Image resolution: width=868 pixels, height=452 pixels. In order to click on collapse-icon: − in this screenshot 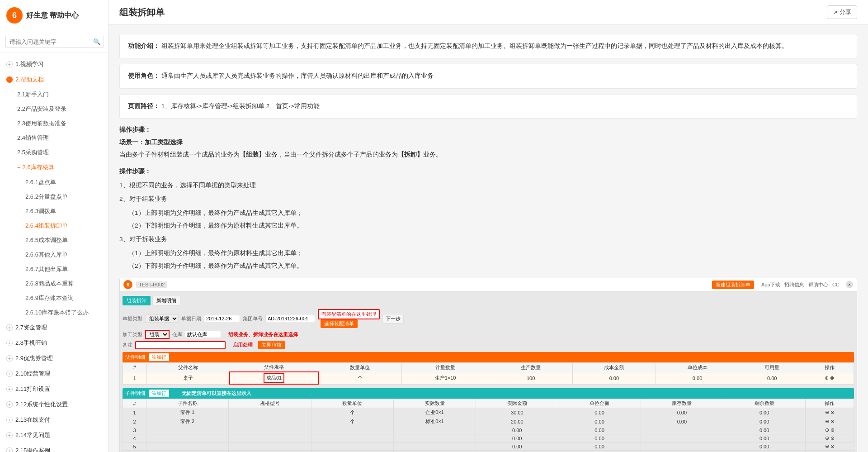, I will do `click(9, 80)`.